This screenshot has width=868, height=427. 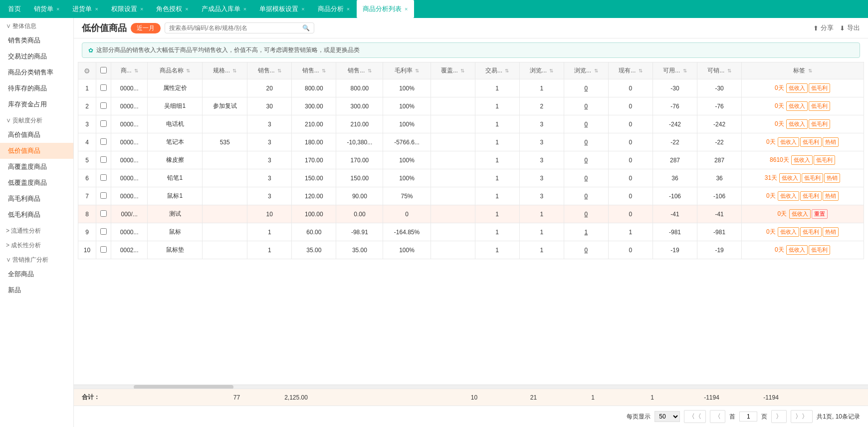 I want to click on sidebar-item-low-margin: 低毛利商品, so click(x=37, y=215).